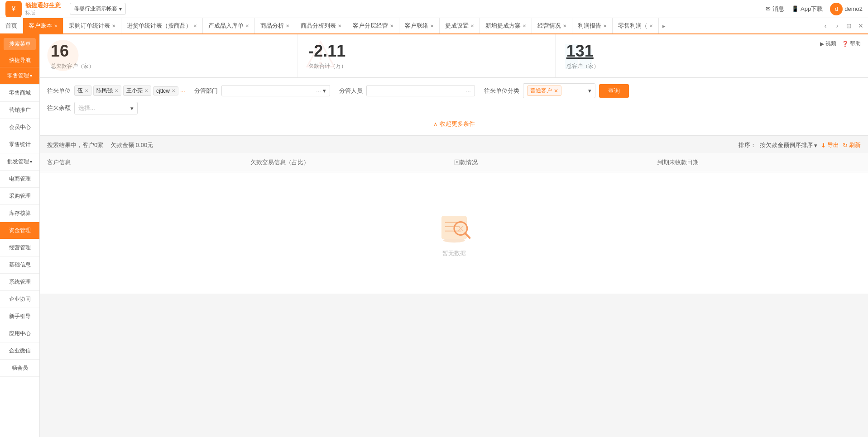 The width and height of the screenshot is (868, 437). I want to click on balance-chevron-icon: ▾, so click(132, 109).